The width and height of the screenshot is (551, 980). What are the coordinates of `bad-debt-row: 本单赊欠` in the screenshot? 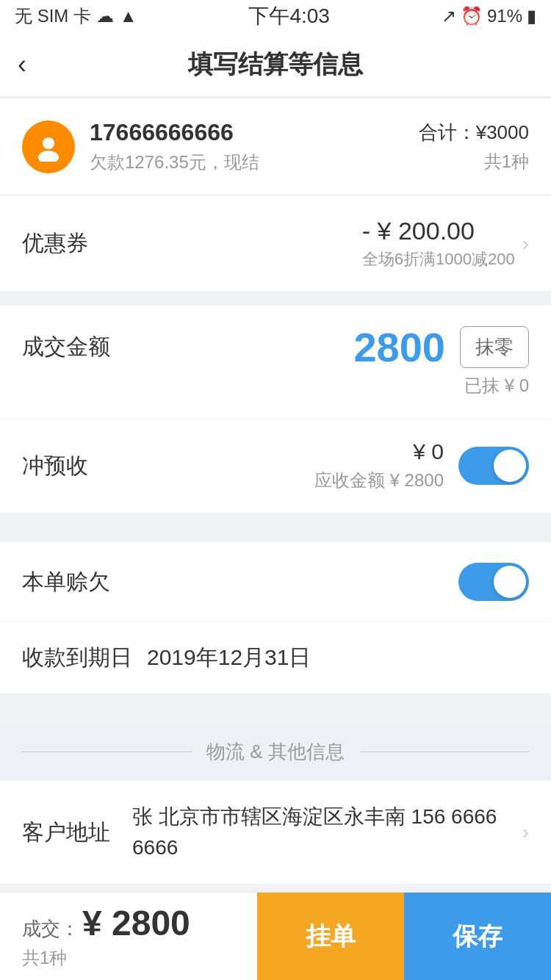 It's located at (276, 582).